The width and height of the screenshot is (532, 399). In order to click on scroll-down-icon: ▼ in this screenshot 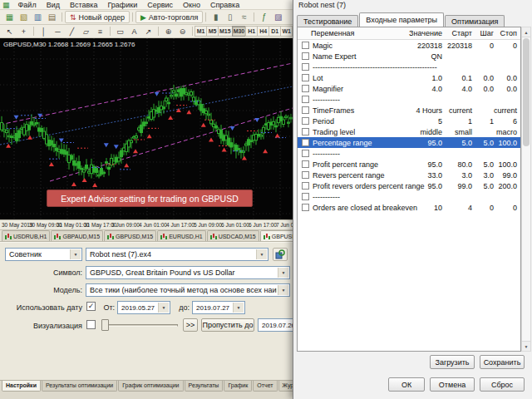, I will do `click(526, 346)`.